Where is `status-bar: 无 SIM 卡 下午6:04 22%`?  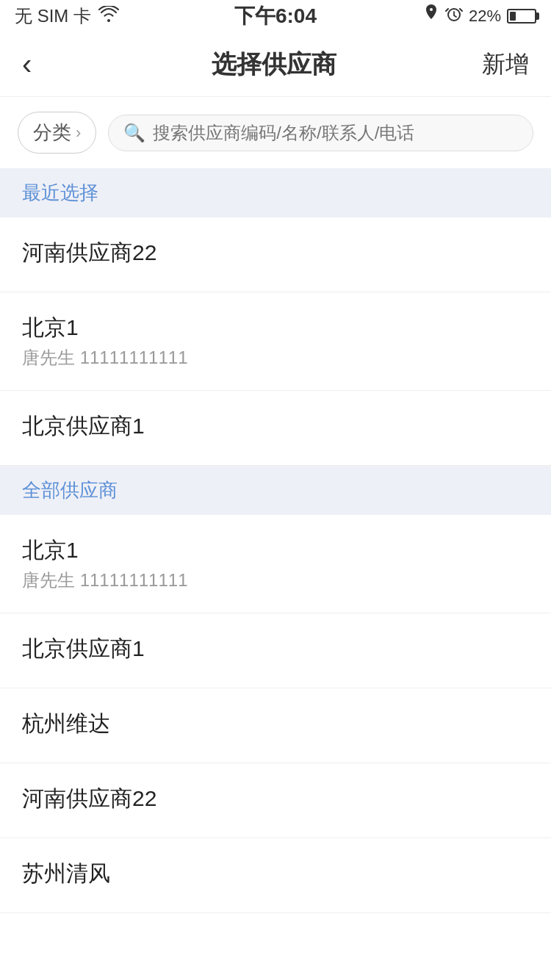
status-bar: 无 SIM 卡 下午6:04 22% is located at coordinates (276, 16).